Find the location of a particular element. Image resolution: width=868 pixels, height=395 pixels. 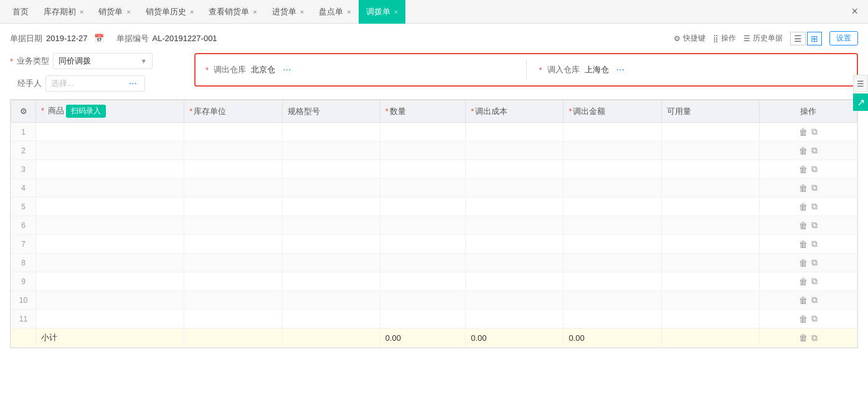

copy-row-7: ⧉ is located at coordinates (814, 244).